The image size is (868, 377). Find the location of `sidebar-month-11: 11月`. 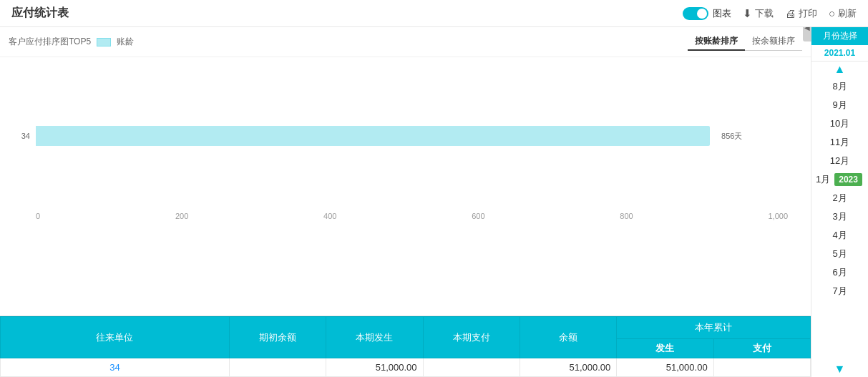

sidebar-month-11: 11月 is located at coordinates (840, 142).